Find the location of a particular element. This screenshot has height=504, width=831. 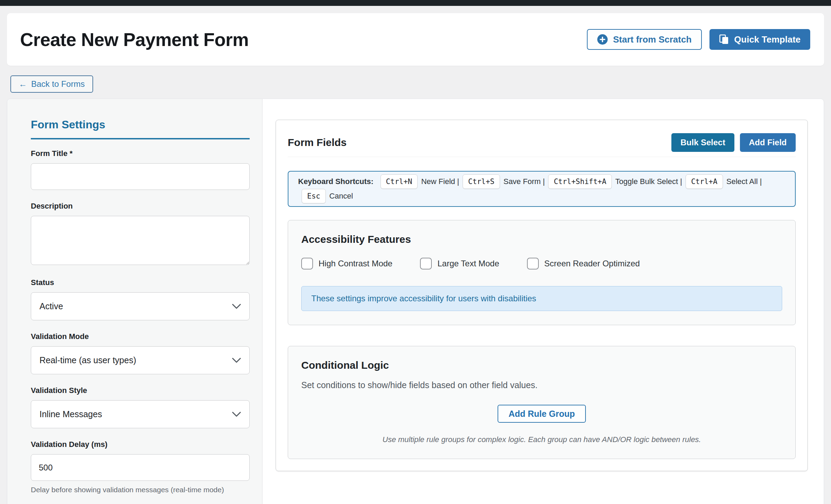

shortcut-desc-select-all: Select All | is located at coordinates (744, 182).